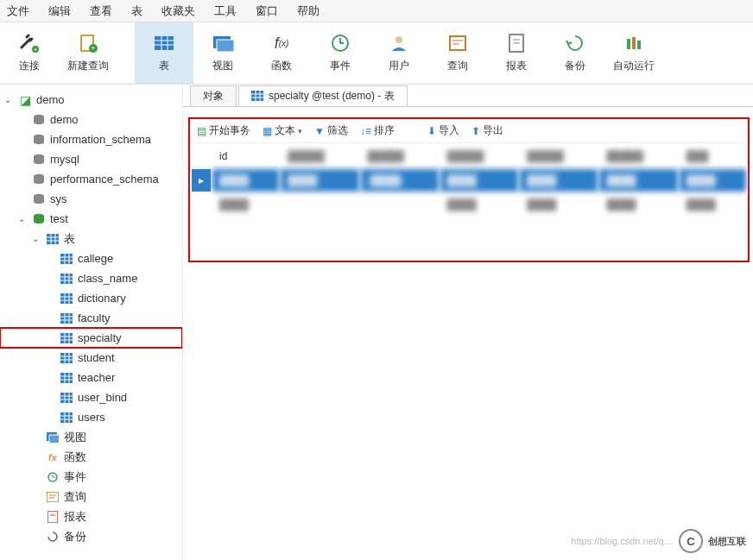 The height and width of the screenshot is (560, 753). What do you see at coordinates (60, 11) in the screenshot?
I see `menu-edit: 编辑` at bounding box center [60, 11].